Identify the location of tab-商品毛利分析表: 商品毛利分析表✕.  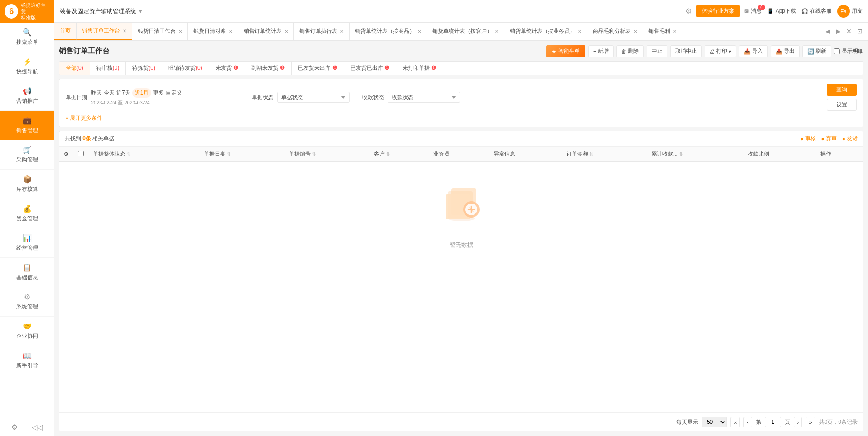
(615, 31).